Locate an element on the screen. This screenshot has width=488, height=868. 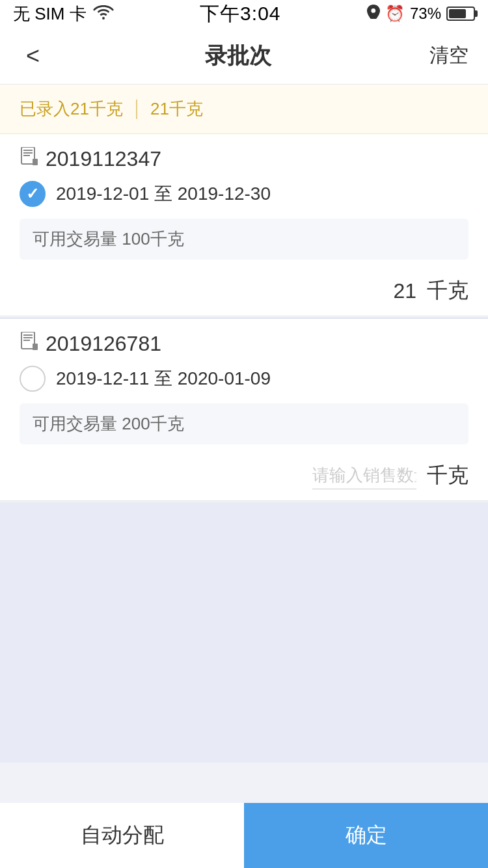
battery-icon is located at coordinates (461, 14).